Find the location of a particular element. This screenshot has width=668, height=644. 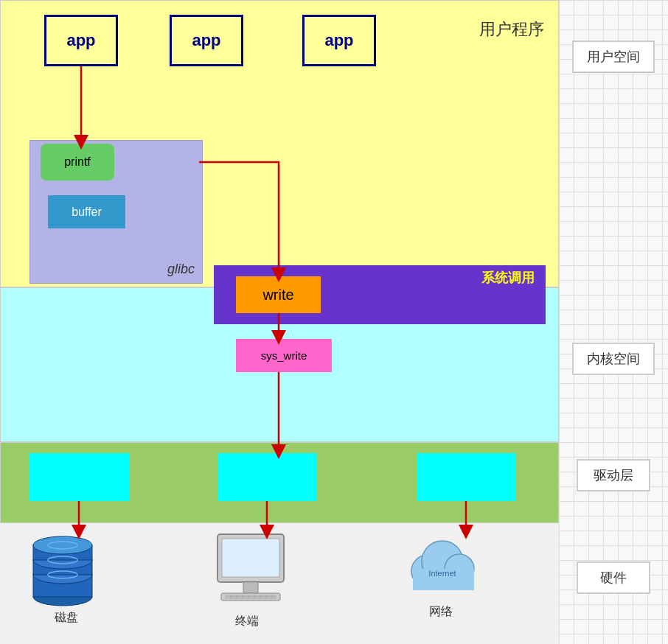

app-box-2: app is located at coordinates (206, 41).